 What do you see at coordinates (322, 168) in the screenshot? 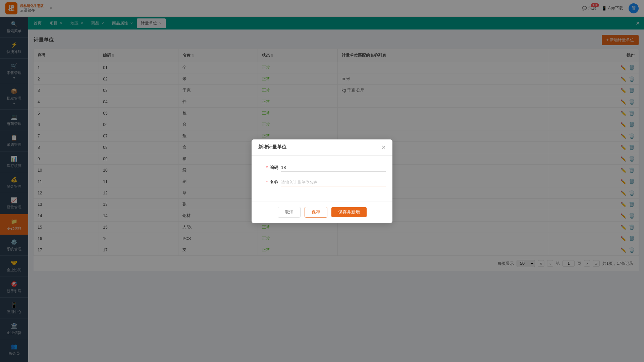
I see `form-item-code: * 编码` at bounding box center [322, 168].